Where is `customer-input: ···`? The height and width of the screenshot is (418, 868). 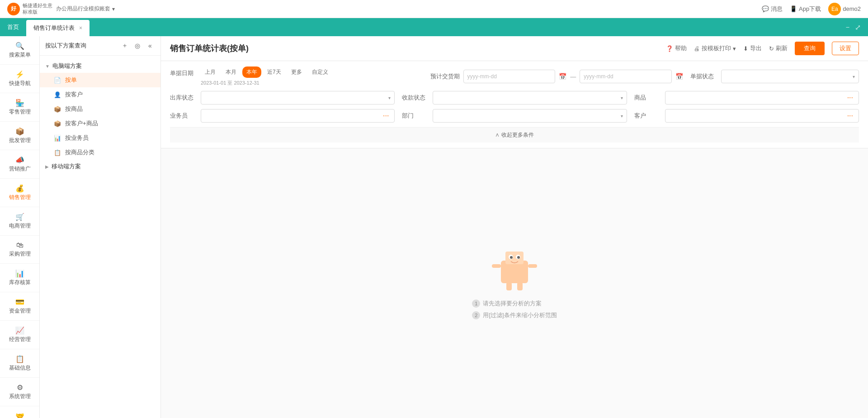 customer-input: ··· is located at coordinates (762, 116).